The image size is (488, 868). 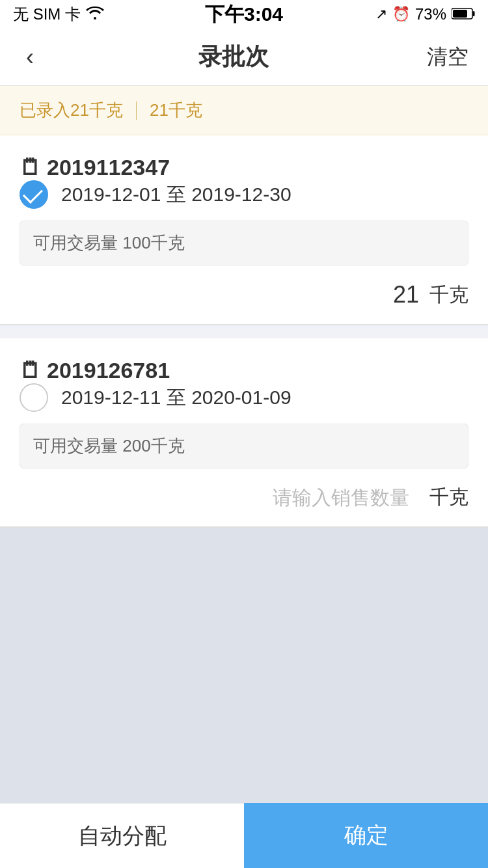 What do you see at coordinates (59, 14) in the screenshot?
I see `status-left: 无 SIM 卡` at bounding box center [59, 14].